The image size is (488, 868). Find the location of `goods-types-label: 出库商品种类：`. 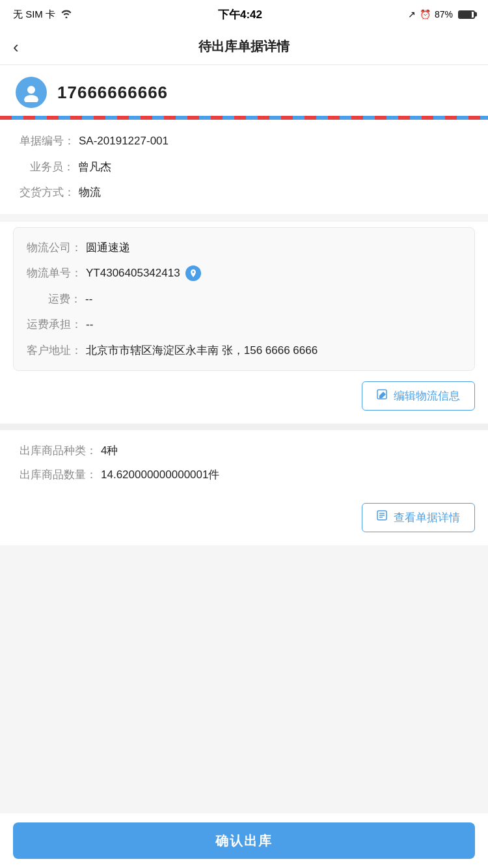

goods-types-label: 出库商品种类： is located at coordinates (60, 450).